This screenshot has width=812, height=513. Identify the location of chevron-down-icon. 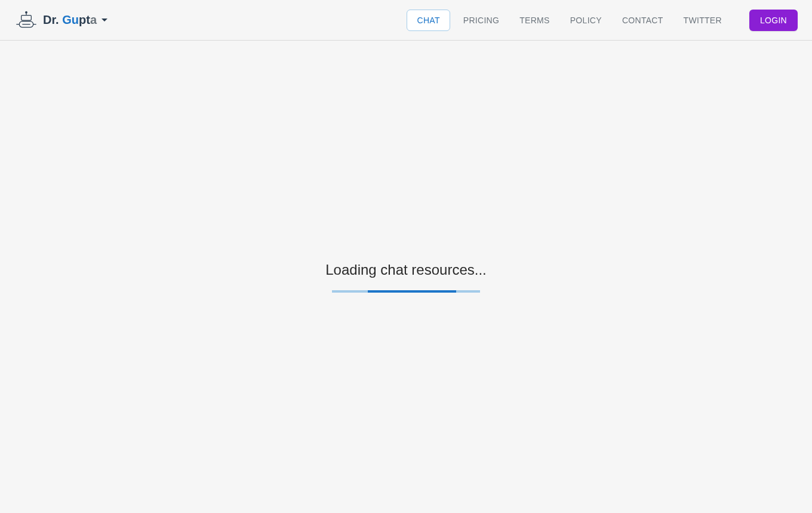
(104, 20).